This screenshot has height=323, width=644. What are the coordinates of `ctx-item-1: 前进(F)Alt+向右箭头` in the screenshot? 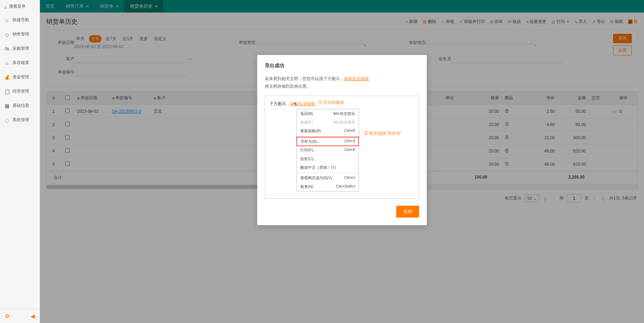 It's located at (328, 123).